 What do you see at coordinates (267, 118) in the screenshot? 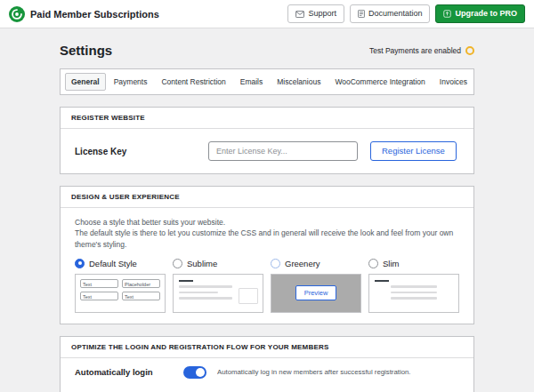
I see `register-website-heading: REGISTER WEBSITE` at bounding box center [267, 118].